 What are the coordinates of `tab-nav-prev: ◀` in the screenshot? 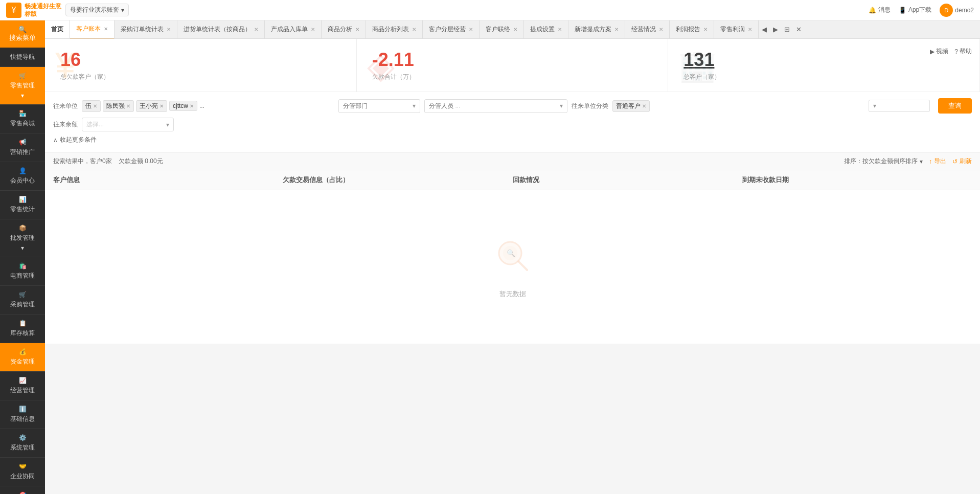 It's located at (764, 30).